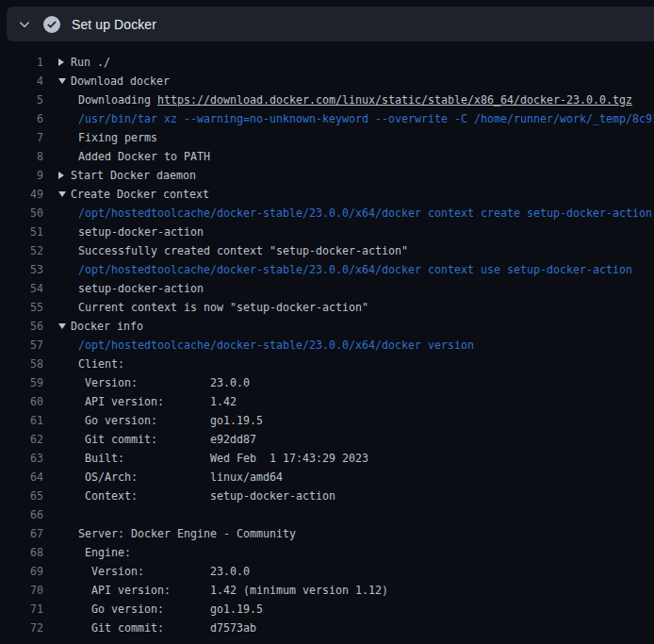  Describe the element at coordinates (187, 534) in the screenshot. I see `log-text: Server: Docker Engine - Community` at that location.